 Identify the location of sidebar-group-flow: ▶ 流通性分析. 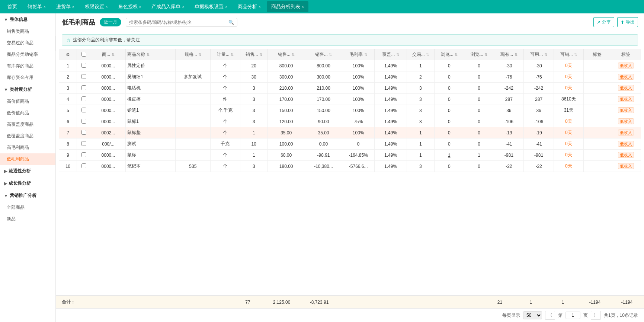
(28, 171).